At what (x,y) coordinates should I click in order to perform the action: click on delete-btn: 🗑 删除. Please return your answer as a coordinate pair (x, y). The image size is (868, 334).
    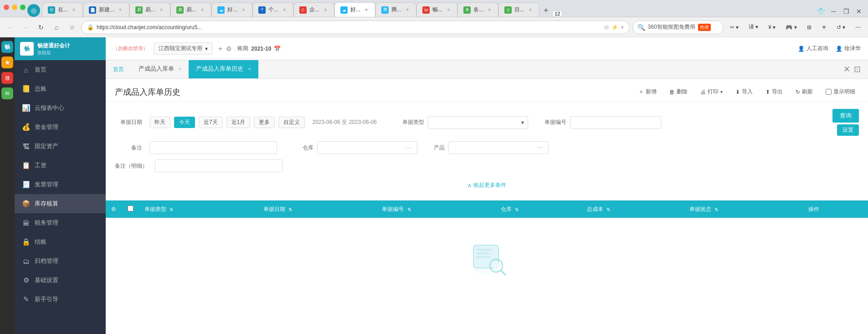
    Looking at the image, I should click on (678, 92).